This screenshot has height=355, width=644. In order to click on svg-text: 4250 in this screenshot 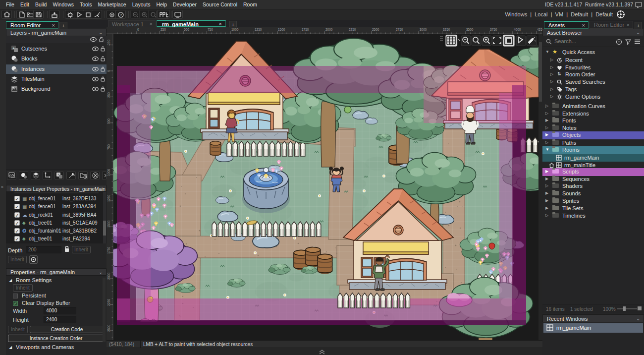, I will do `click(540, 30)`.